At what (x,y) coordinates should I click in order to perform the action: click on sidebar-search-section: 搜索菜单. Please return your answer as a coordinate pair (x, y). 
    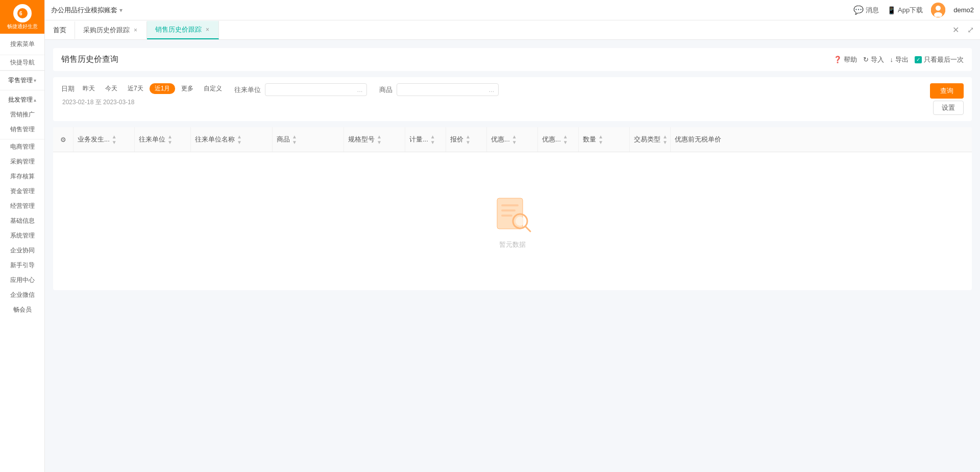
    Looking at the image, I should click on (22, 44).